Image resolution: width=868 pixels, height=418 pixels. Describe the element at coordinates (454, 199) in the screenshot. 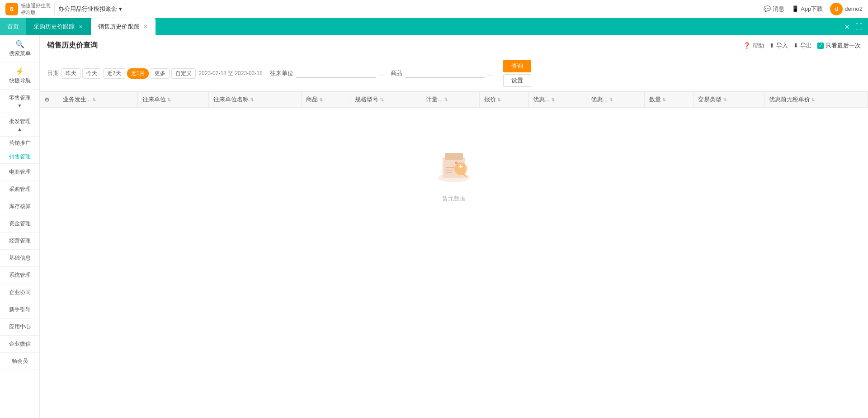

I see `empty-text: 暂元数据` at that location.